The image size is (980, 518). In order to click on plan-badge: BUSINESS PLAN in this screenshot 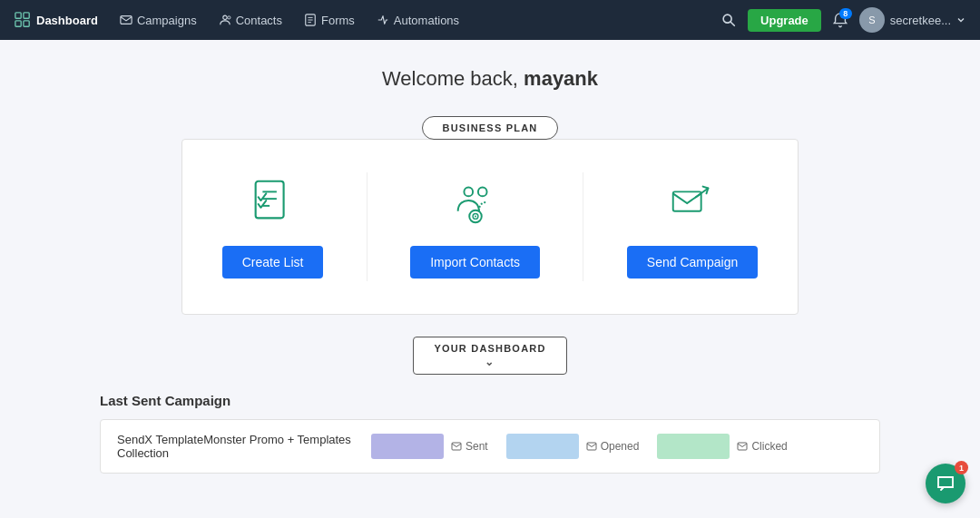, I will do `click(490, 128)`.